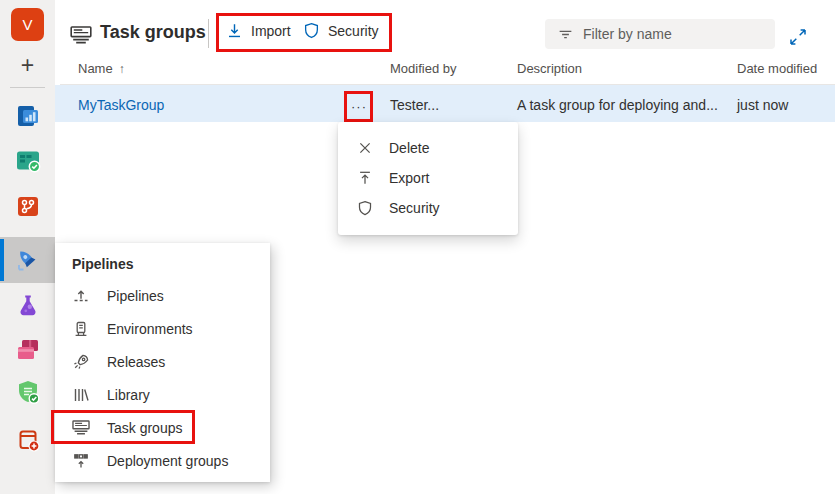  I want to click on boards-icon, so click(28, 161).